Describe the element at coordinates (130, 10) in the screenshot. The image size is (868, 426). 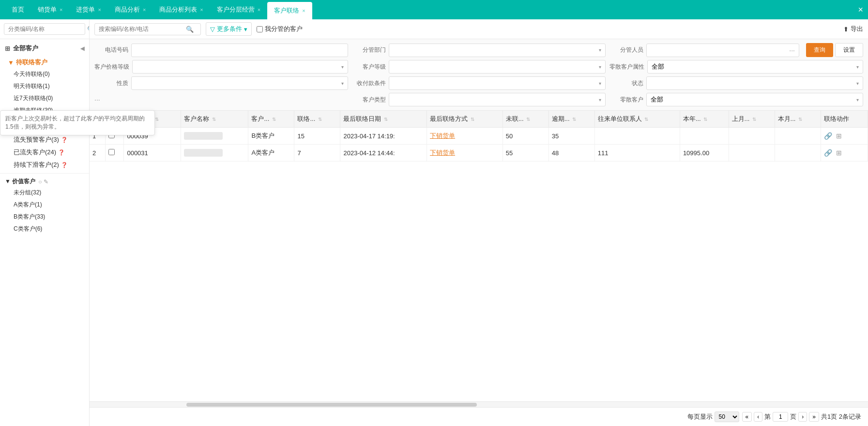
I see `nav-product-analysis: 商品分析 ×` at that location.